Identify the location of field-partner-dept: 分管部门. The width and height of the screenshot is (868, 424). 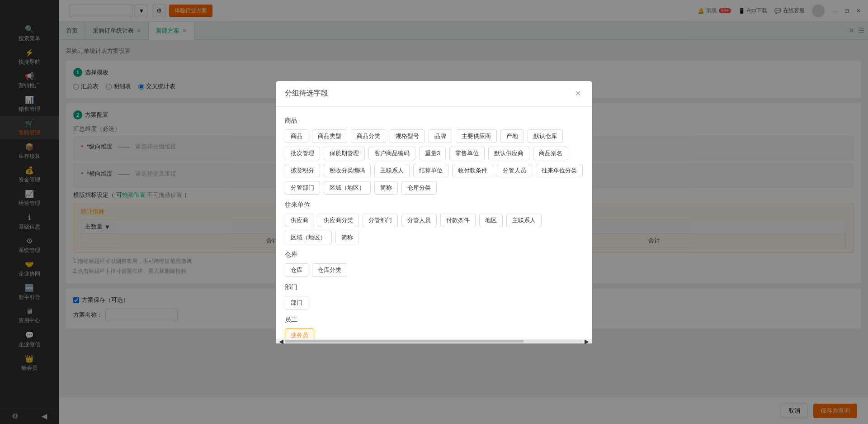
(380, 220).